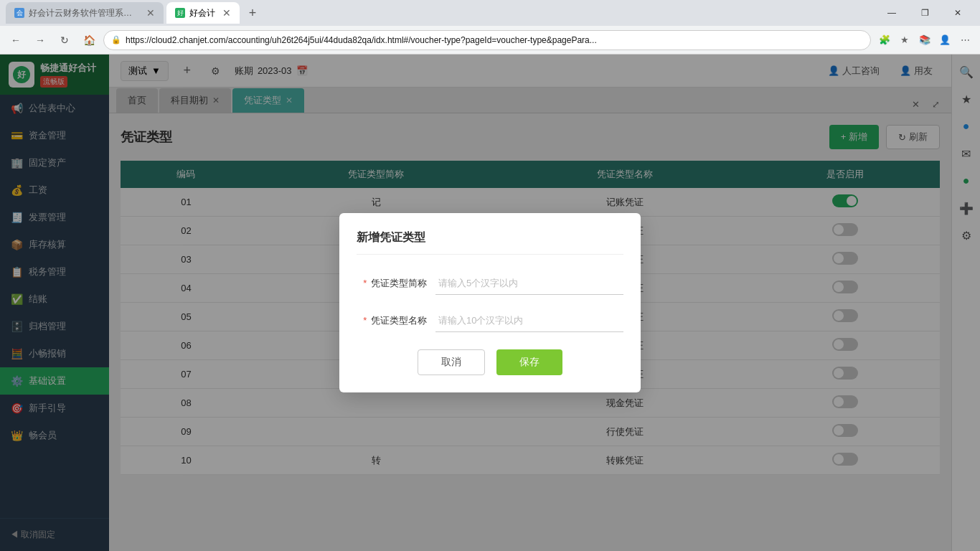 This screenshot has width=980, height=551. I want to click on menu-button: ⋯, so click(965, 40).